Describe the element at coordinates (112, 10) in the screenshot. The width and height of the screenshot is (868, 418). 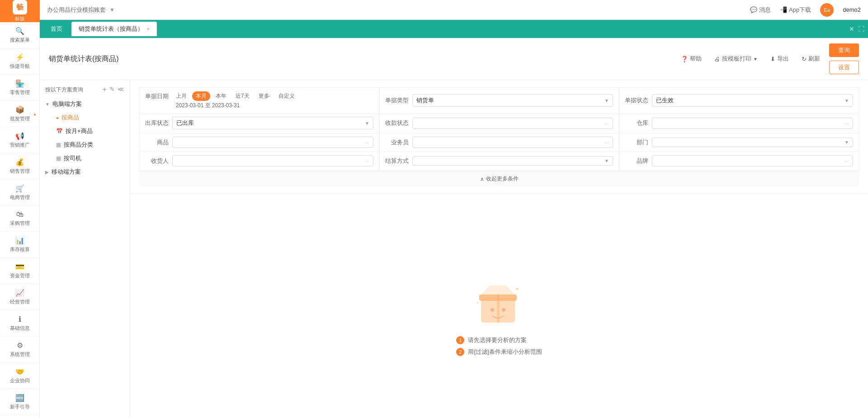
I see `header-dropdown-arrow: ▼` at that location.